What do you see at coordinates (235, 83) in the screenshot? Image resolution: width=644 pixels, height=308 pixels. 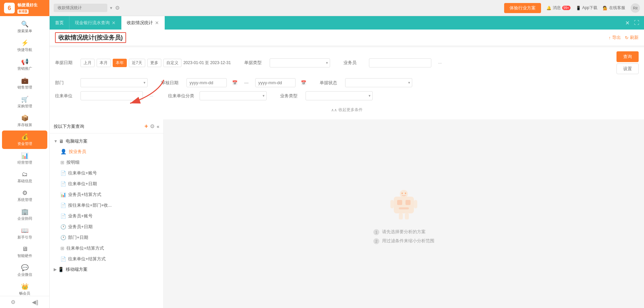 I see `calendar-from-icon: 📅` at bounding box center [235, 83].